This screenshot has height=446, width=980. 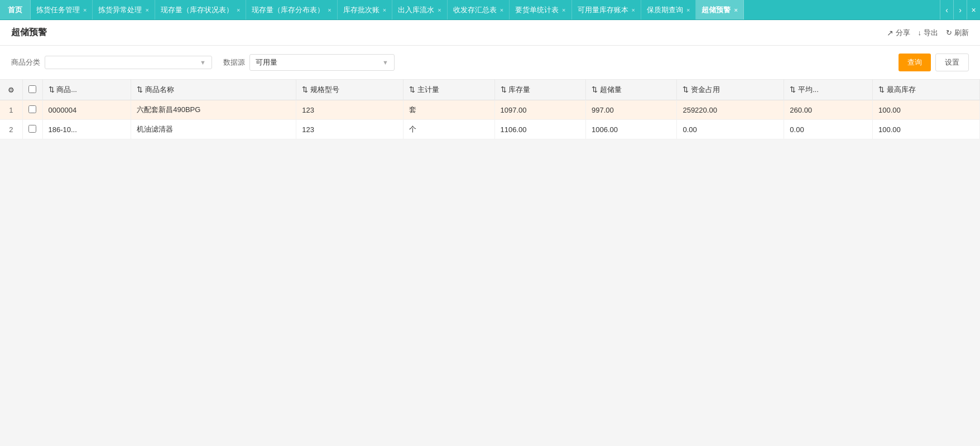 What do you see at coordinates (631, 110) in the screenshot?
I see `row-overstock: 997.00` at bounding box center [631, 110].